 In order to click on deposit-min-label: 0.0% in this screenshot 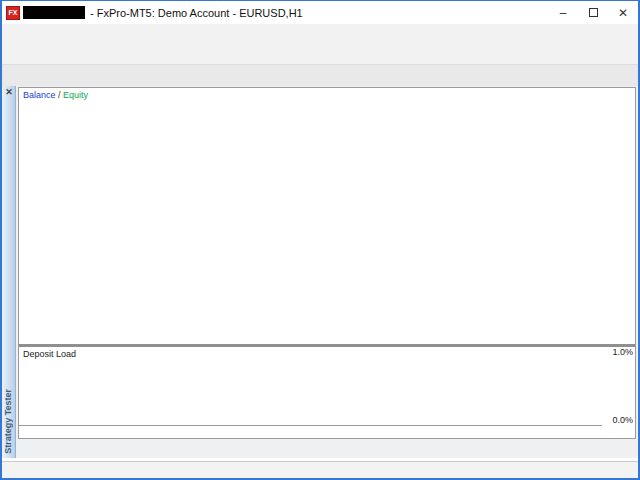, I will do `click(622, 420)`.